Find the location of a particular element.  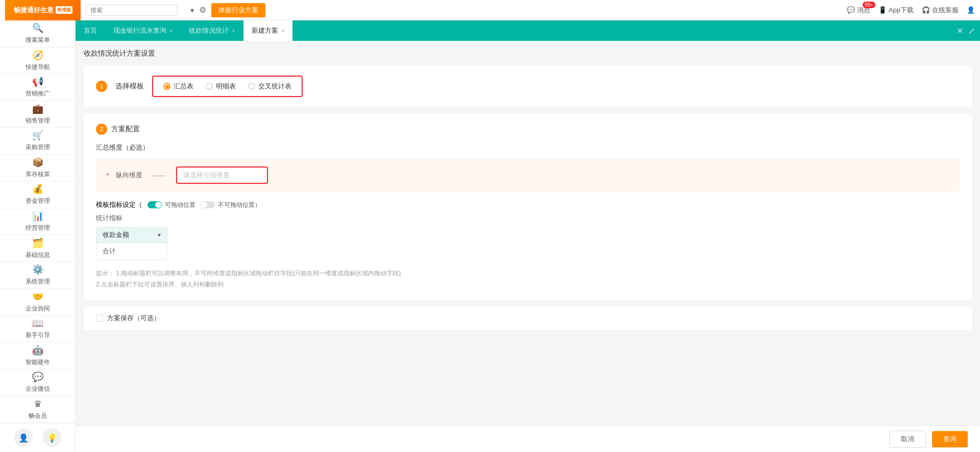

tab-newplan-close: × is located at coordinates (283, 31).